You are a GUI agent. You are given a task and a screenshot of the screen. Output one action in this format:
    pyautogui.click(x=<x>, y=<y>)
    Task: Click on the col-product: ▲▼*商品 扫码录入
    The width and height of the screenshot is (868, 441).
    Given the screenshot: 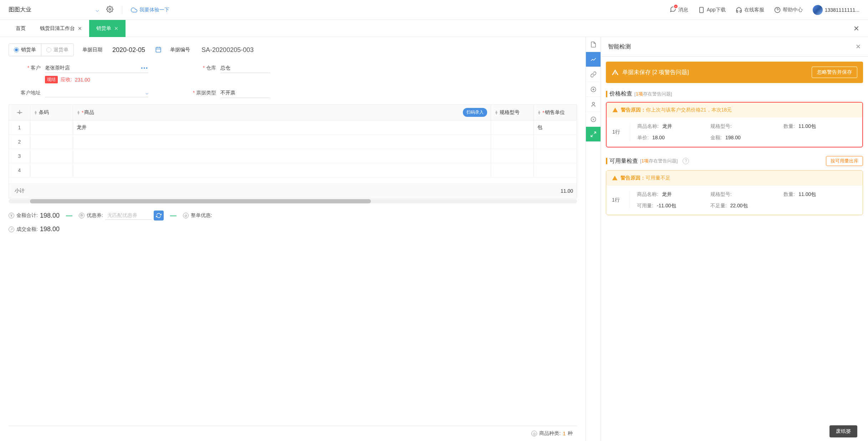 What is the action you would take?
    pyautogui.click(x=282, y=113)
    